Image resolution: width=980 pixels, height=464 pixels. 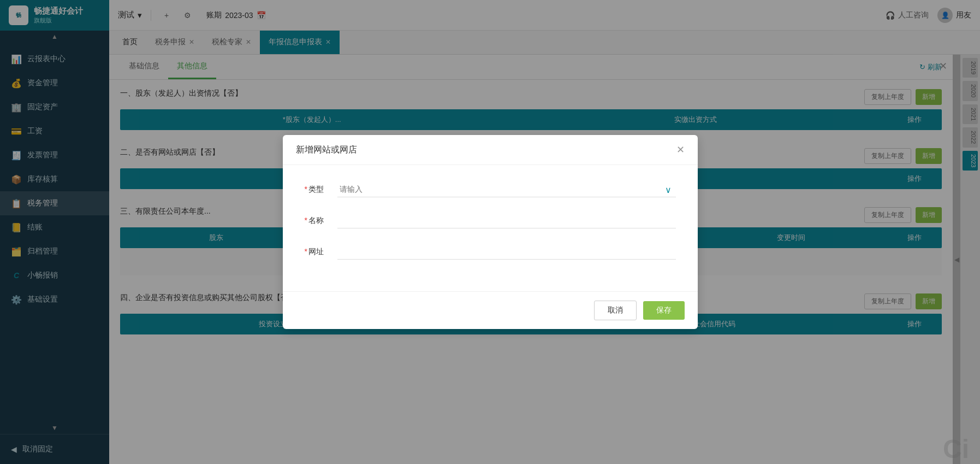 What do you see at coordinates (507, 221) in the screenshot?
I see `name-input` at bounding box center [507, 221].